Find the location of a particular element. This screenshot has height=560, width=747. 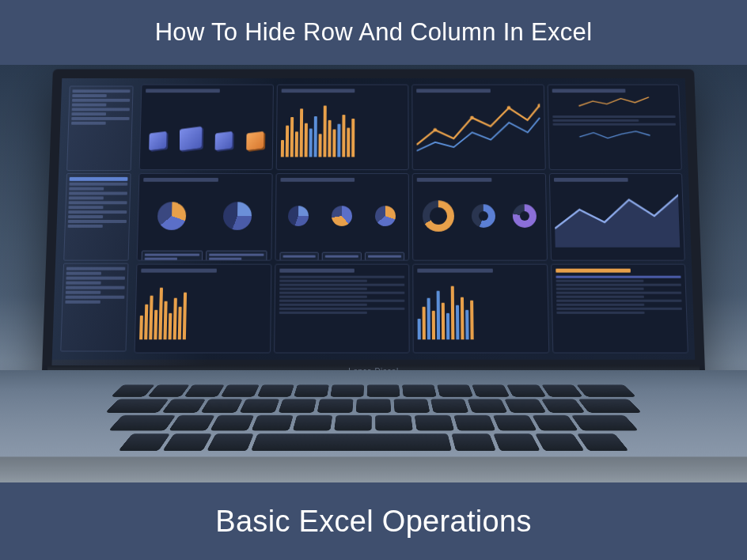

panel-area is located at coordinates (616, 217).